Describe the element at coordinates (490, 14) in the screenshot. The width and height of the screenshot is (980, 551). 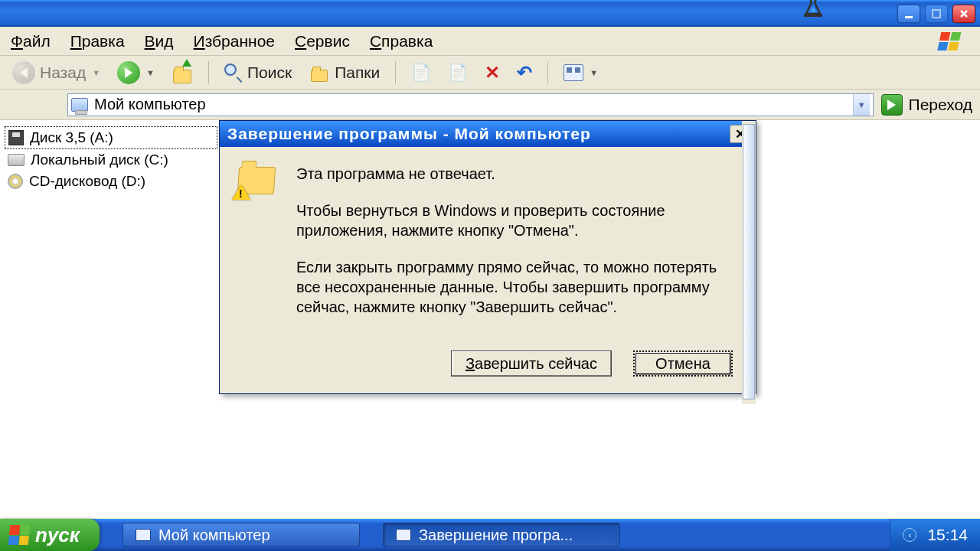
I see `window-titlebar` at that location.